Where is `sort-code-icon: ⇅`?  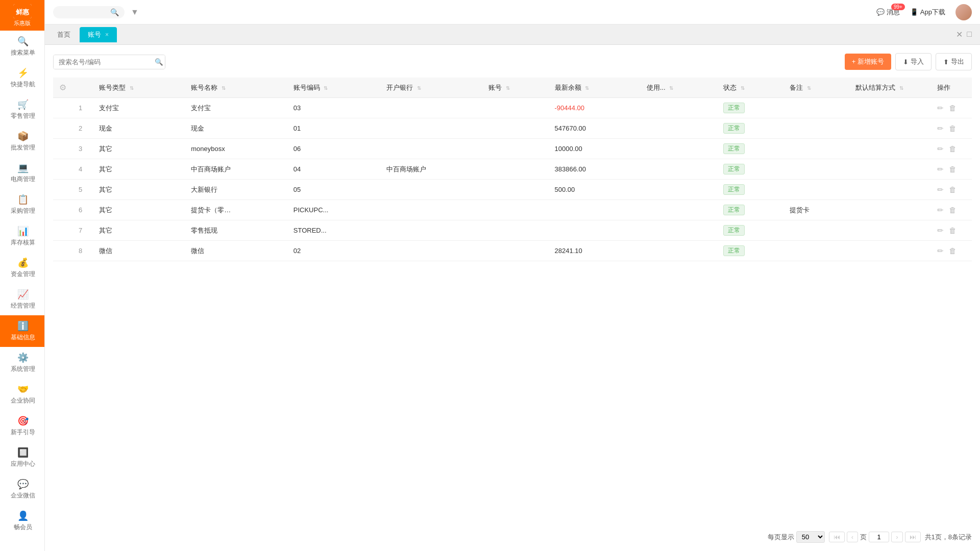 sort-code-icon: ⇅ is located at coordinates (326, 88).